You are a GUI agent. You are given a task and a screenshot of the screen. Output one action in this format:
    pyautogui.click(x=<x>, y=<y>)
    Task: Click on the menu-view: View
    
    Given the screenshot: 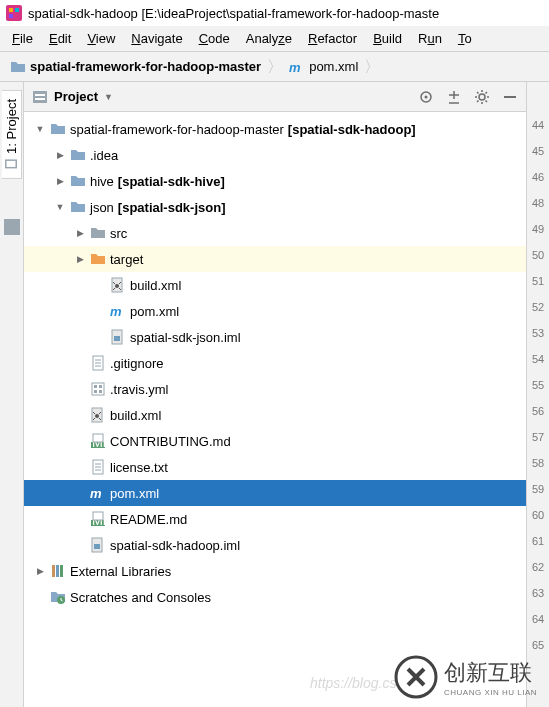 What is the action you would take?
    pyautogui.click(x=101, y=38)
    